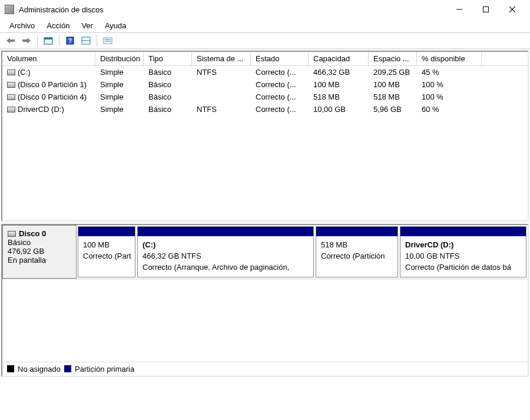 Image resolution: width=530 pixels, height=420 pixels. Describe the element at coordinates (232, 9) in the screenshot. I see `window-title: Administración de discos` at that location.